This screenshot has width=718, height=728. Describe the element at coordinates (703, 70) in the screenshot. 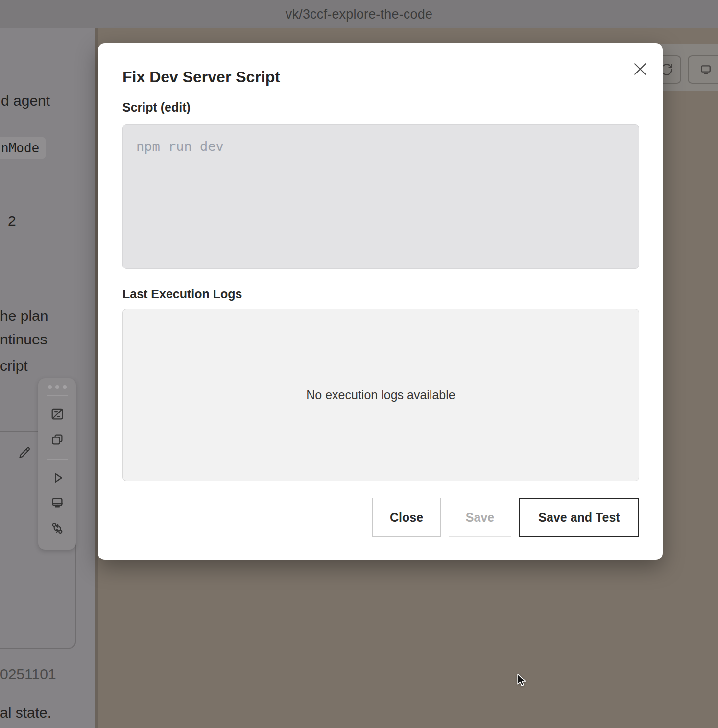

I see `monitor-toggle-button` at that location.